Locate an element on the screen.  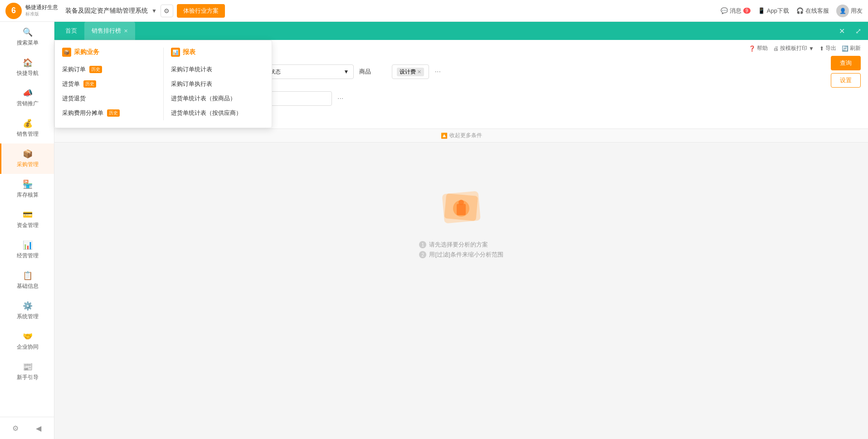
purchase-icon: 📦 is located at coordinates (28, 154).